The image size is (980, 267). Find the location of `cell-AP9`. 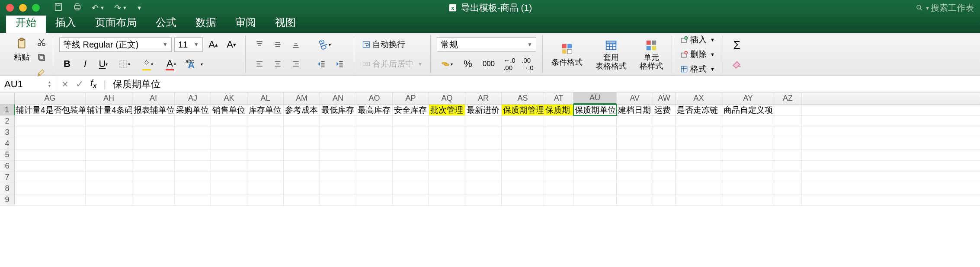

cell-AP9 is located at coordinates (411, 200).